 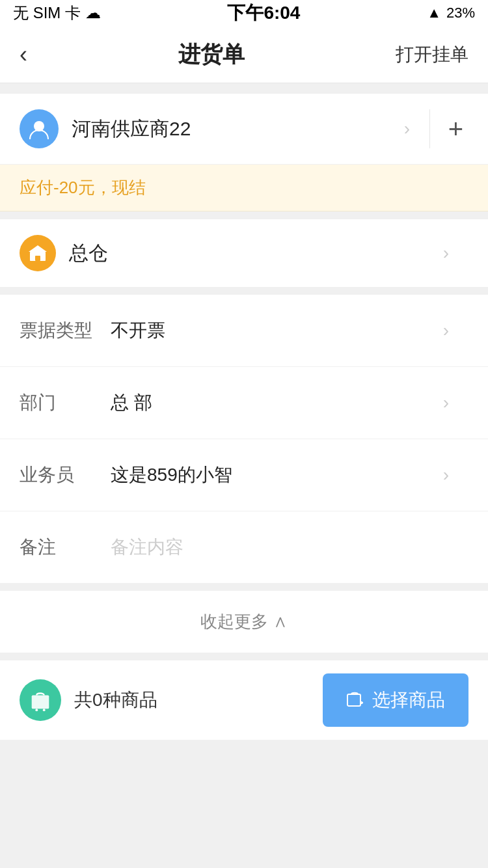 What do you see at coordinates (446, 253) in the screenshot?
I see `warehouse-chevron-icon: ›` at bounding box center [446, 253].